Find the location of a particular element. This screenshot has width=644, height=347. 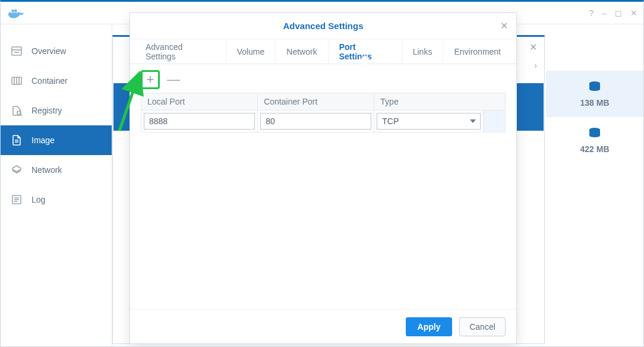

overview-icon is located at coordinates (17, 51).